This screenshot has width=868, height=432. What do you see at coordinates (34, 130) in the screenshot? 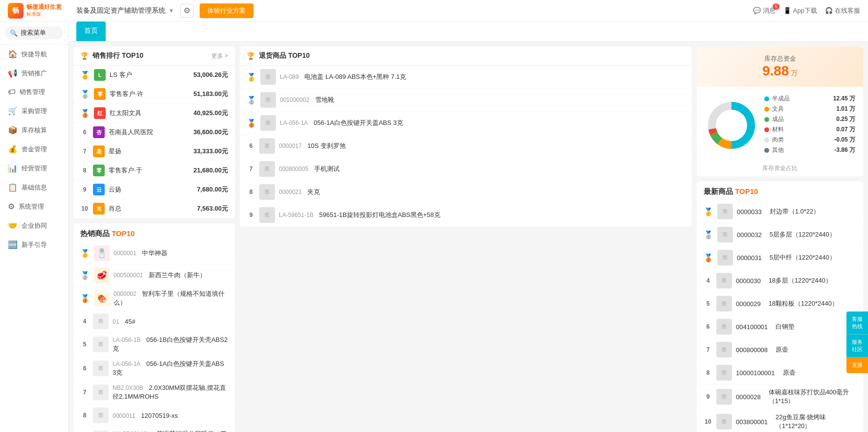
I see `sidebar-label-inventory: 库存核算` at bounding box center [34, 130].